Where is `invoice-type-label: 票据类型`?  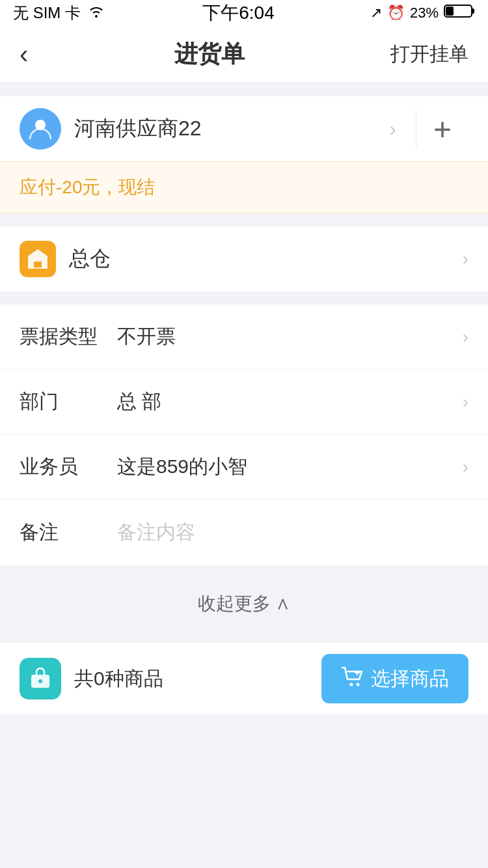 invoice-type-label: 票据类型 is located at coordinates (62, 337).